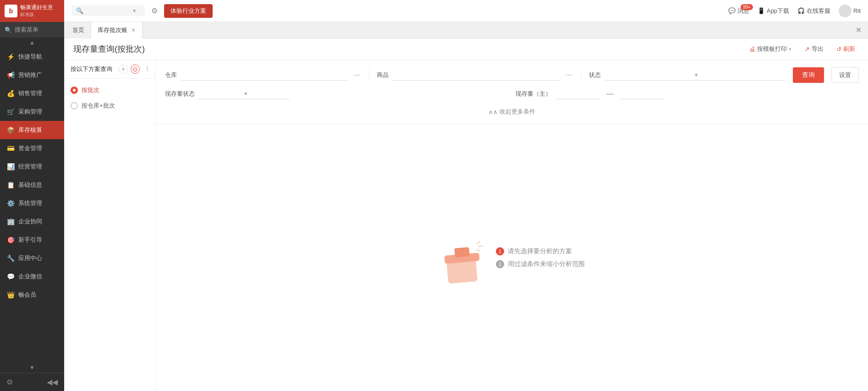 The height and width of the screenshot is (391, 868). I want to click on export-icon: ↗, so click(807, 49).